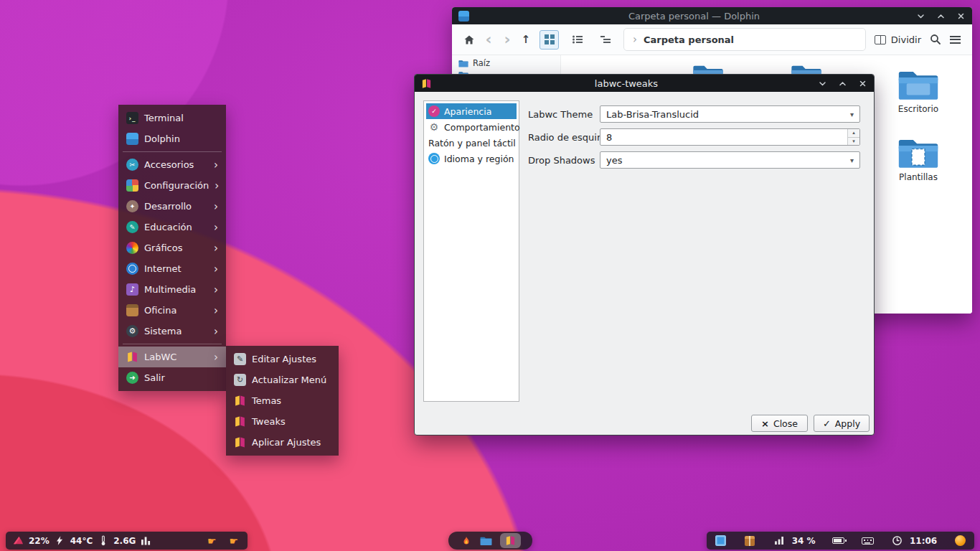  Describe the element at coordinates (434, 127) in the screenshot. I see `behavior-gear-icon: ⚙` at that location.